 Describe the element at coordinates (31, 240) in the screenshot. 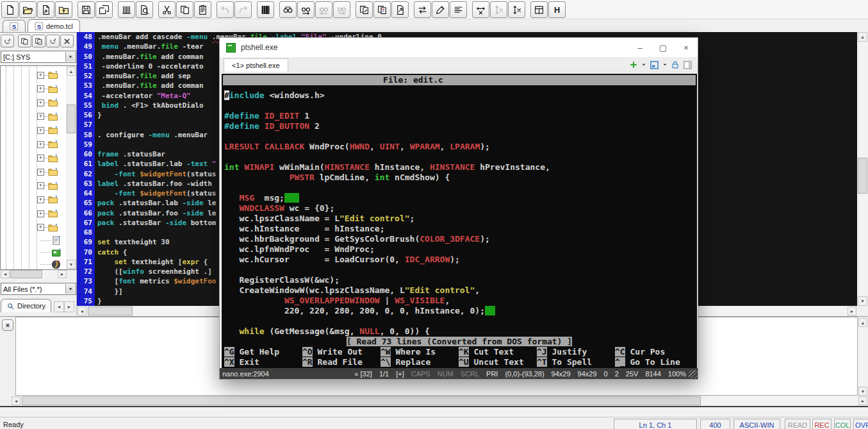

I see `tree-file-row-document` at that location.